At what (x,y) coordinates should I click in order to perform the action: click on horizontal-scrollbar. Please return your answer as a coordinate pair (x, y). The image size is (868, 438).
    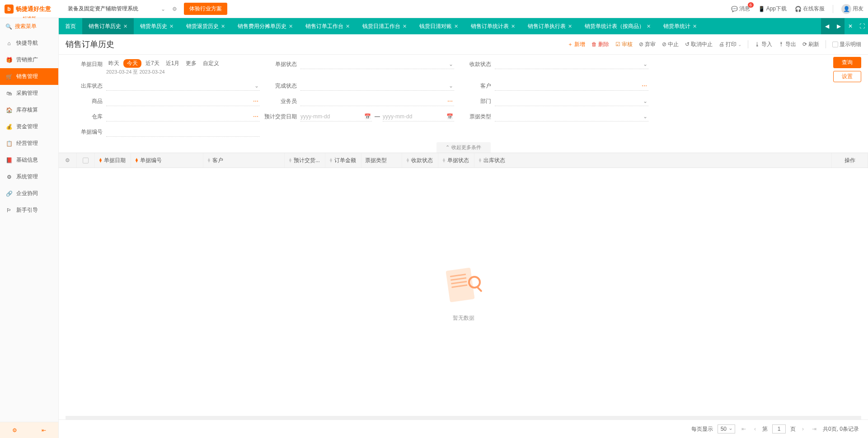
    Looking at the image, I should click on (464, 418).